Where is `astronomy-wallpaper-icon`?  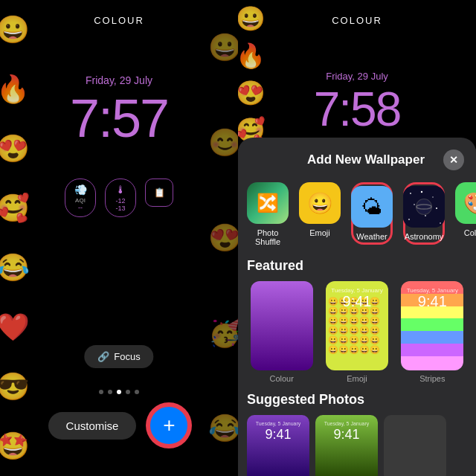
astronomy-wallpaper-icon is located at coordinates (424, 207).